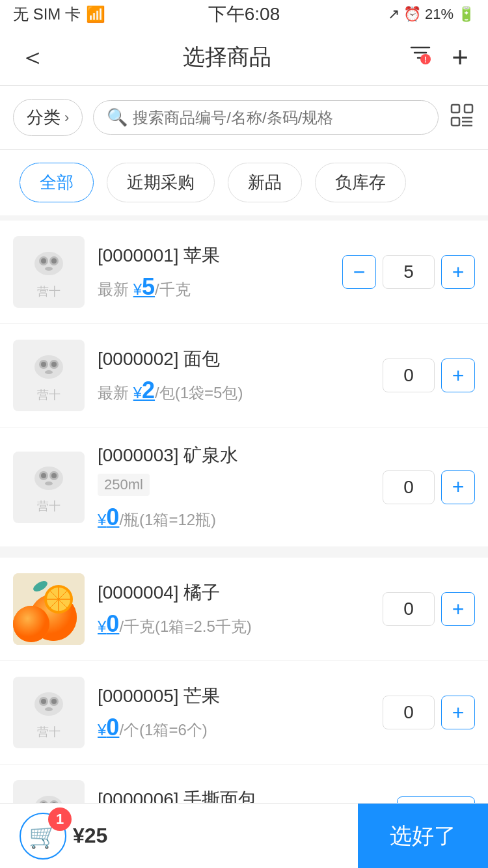  Describe the element at coordinates (409, 272) in the screenshot. I see `product-quantity-control: − +` at that location.